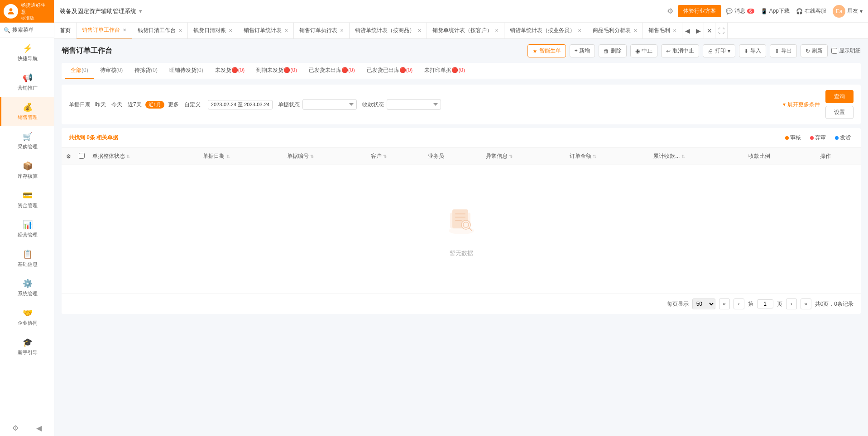  I want to click on message-btn: 💬 消息 6, so click(740, 11).